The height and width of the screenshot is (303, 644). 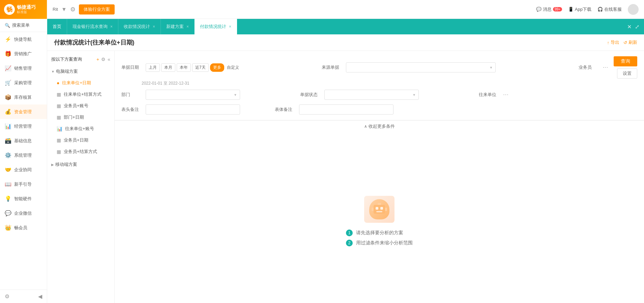 What do you see at coordinates (379, 95) in the screenshot?
I see `filter-row-2: 部门 ▼ 单据状态 ▼ 往来单位 ···` at bounding box center [379, 95].